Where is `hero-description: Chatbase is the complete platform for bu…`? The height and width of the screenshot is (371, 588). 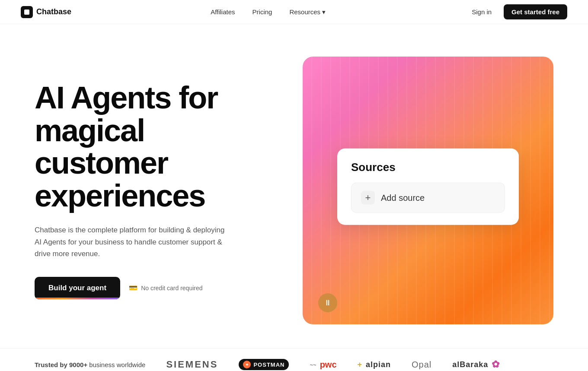 hero-description: Chatbase is the complete platform for bu… is located at coordinates (130, 242).